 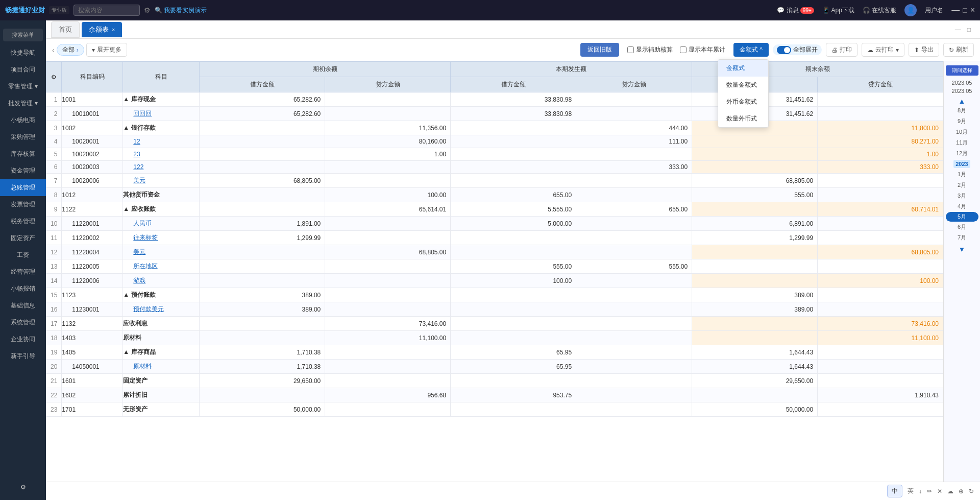 What do you see at coordinates (53, 50) in the screenshot?
I see `breadcrumb-back-icon: ‹` at bounding box center [53, 50].